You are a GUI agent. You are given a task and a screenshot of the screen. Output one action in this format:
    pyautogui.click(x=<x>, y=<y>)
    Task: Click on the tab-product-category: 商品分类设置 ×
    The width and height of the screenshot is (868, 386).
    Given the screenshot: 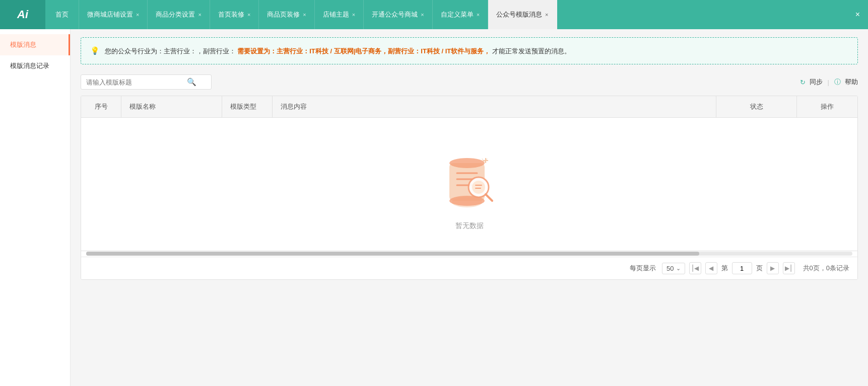 What is the action you would take?
    pyautogui.click(x=178, y=15)
    